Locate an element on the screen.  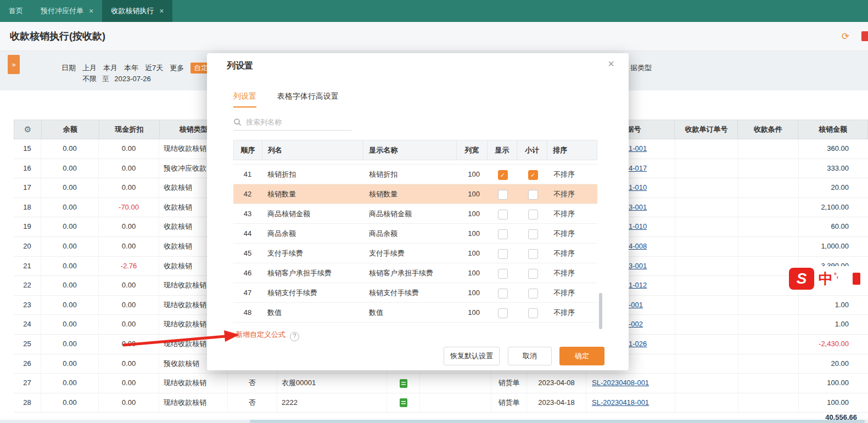
watermark: S 中 °, is located at coordinates (828, 279).